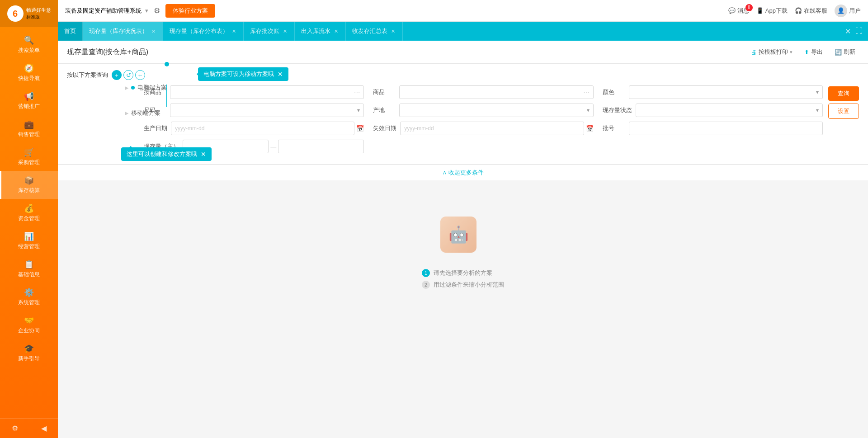  What do you see at coordinates (29, 241) in the screenshot?
I see `sidebar-item-management: 📊 经营管理` at bounding box center [29, 241].